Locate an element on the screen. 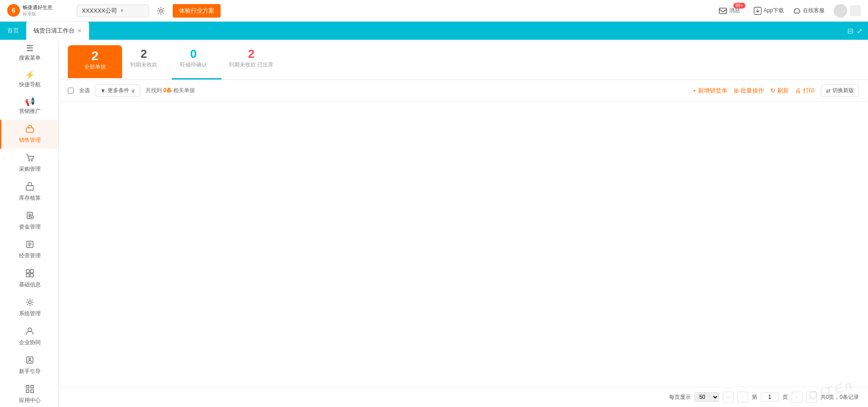  sales-icon is located at coordinates (30, 129).